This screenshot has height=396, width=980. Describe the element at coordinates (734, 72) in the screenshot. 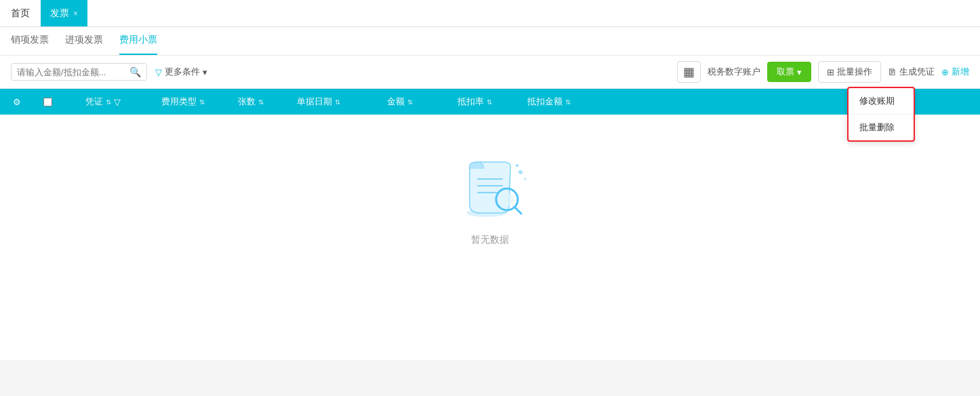

I see `tax-digital-account-button: 税务数字账户` at that location.